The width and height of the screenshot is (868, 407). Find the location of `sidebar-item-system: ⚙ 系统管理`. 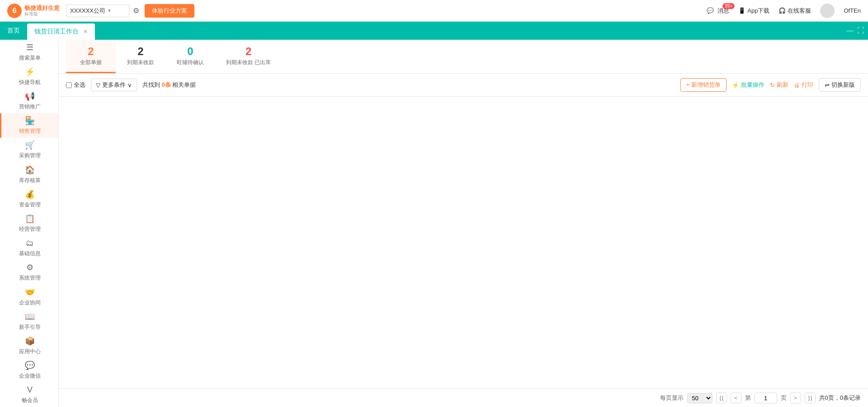

sidebar-item-system: ⚙ 系统管理 is located at coordinates (29, 272).